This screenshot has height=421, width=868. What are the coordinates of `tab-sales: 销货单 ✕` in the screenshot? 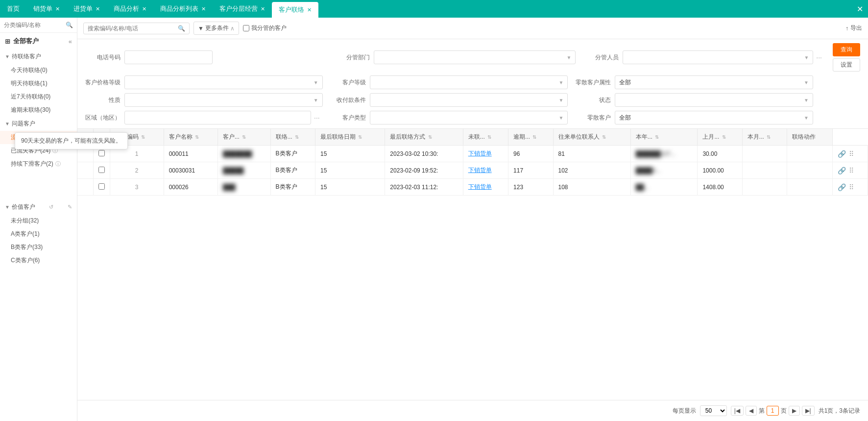 It's located at (47, 9).